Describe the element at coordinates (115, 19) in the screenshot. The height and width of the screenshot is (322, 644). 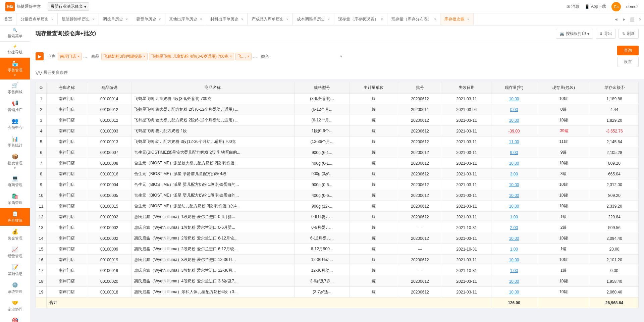
I see `tab-transfer: 调拨单历史 ×` at that location.